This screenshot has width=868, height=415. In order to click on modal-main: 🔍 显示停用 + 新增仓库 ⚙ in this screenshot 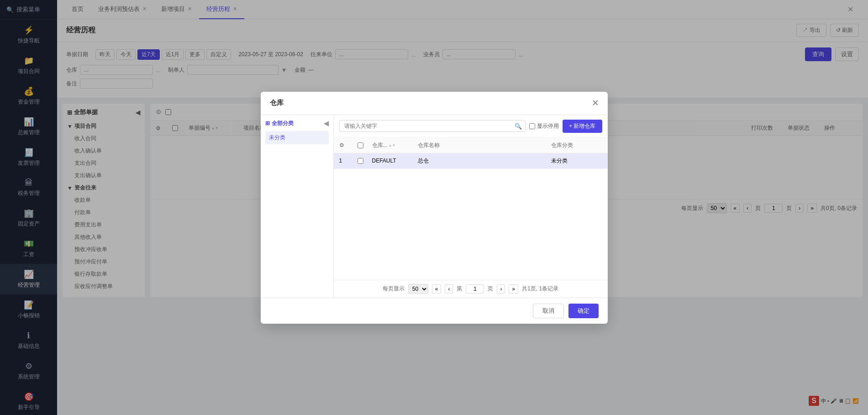, I will do `click(471, 206)`.